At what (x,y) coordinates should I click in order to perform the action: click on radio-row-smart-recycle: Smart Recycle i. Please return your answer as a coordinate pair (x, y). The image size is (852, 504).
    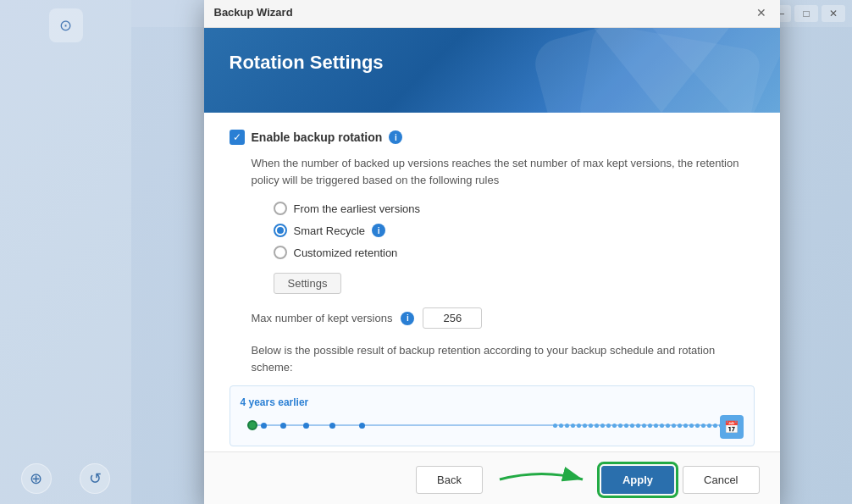
    Looking at the image, I should click on (514, 230).